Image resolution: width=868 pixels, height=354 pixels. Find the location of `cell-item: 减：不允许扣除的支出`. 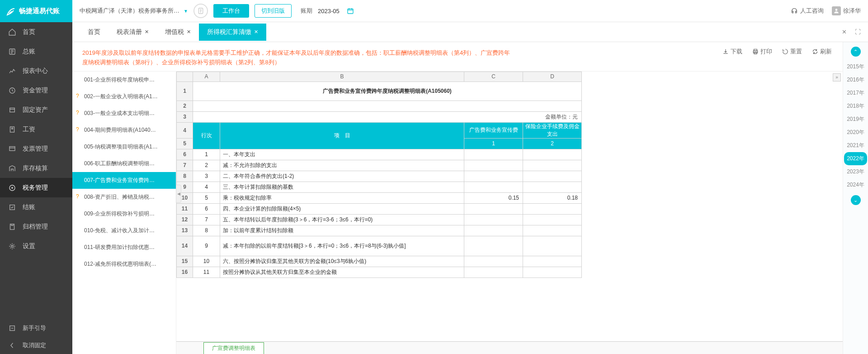

cell-item: 减：不允许扣除的支出 is located at coordinates (342, 165).